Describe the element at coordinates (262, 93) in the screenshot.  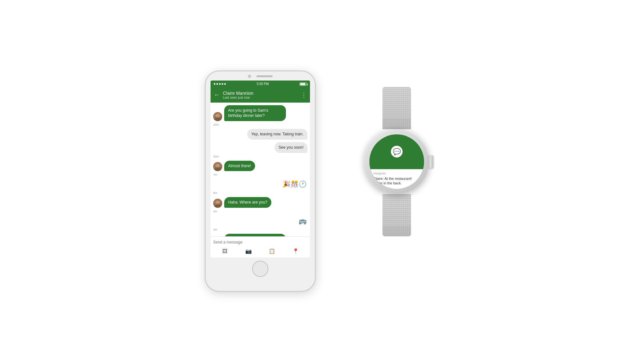
I see `contact-name: Claire Mannion` at that location.